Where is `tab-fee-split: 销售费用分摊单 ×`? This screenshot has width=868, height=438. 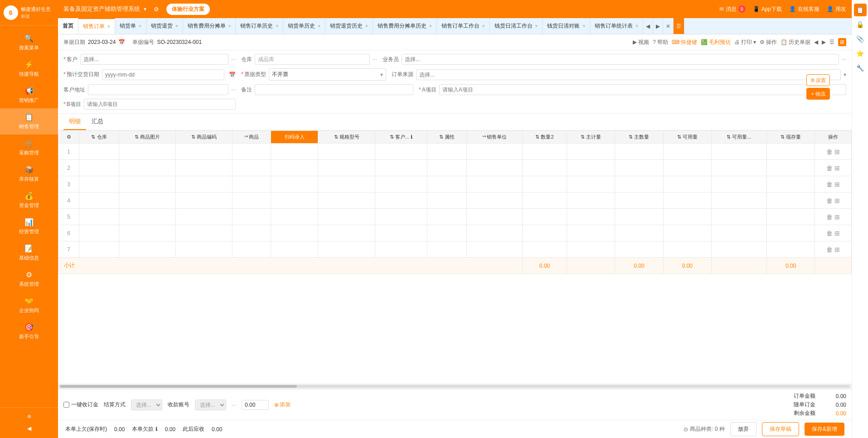 tab-fee-split: 销售费用分摊单 × is located at coordinates (209, 26).